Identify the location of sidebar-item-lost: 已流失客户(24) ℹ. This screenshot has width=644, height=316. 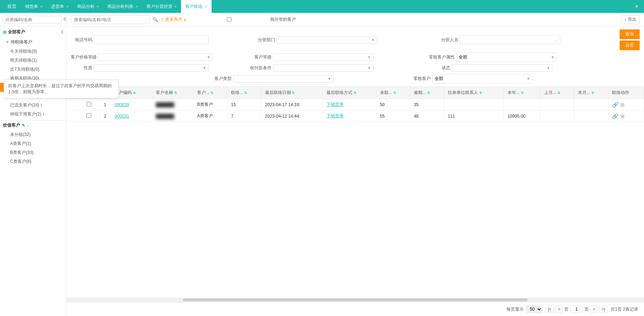
(33, 105).